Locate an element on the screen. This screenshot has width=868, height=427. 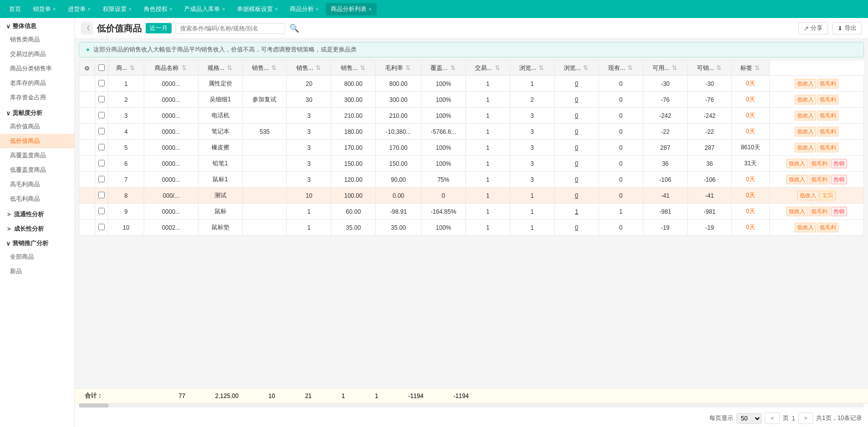
sidebar-item-category-sales-rate: 商品分类销售率 is located at coordinates (37, 69).